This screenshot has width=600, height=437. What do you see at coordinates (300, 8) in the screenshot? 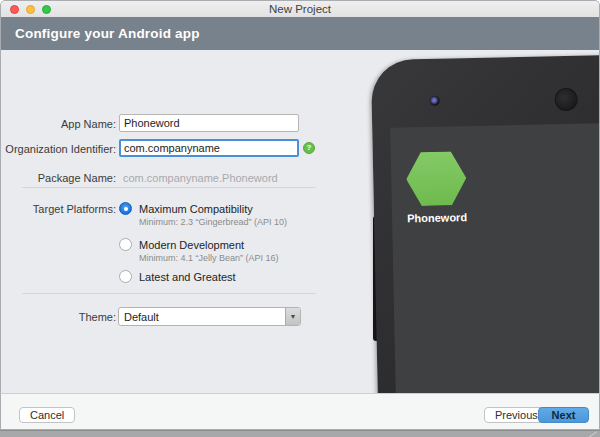
I see `titlebar: New Project` at bounding box center [300, 8].